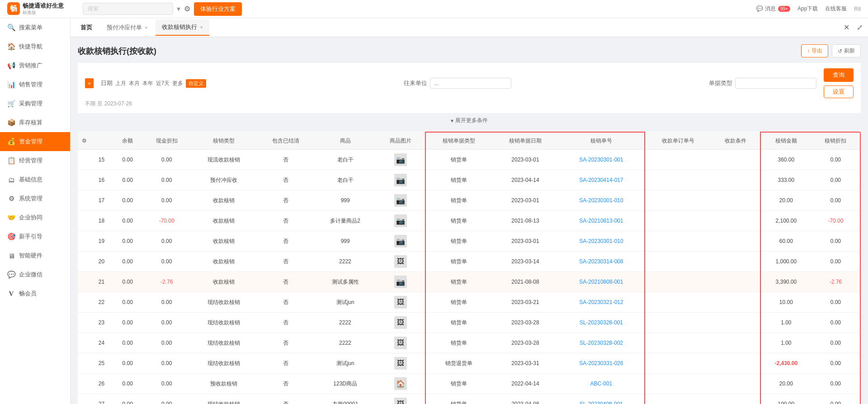 Image resolution: width=868 pixels, height=404 pixels. I want to click on sidebar-item-wechat: 💬 企业微信, so click(35, 275).